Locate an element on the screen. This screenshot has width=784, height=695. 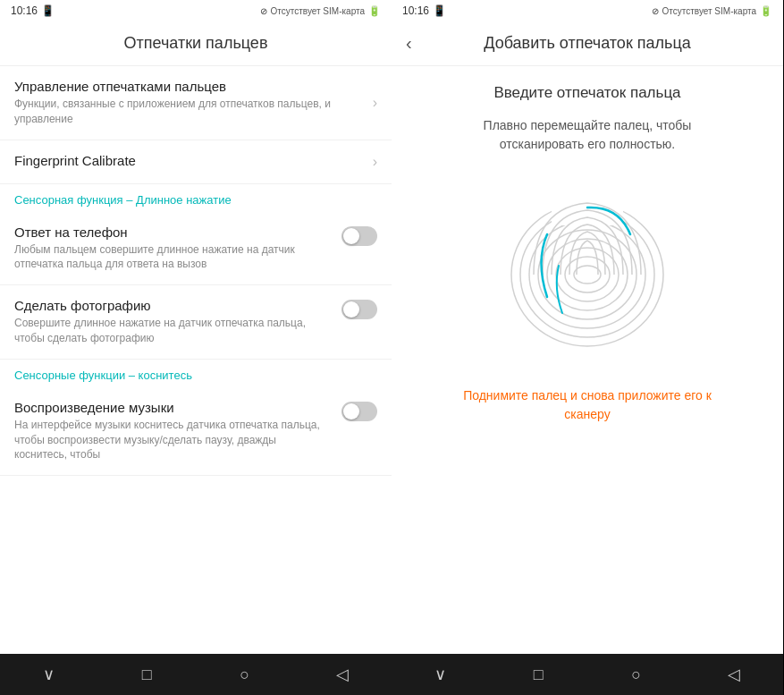
fingerprint-calibrate-text: Fingerprint Calibrate is located at coordinates (190, 162).